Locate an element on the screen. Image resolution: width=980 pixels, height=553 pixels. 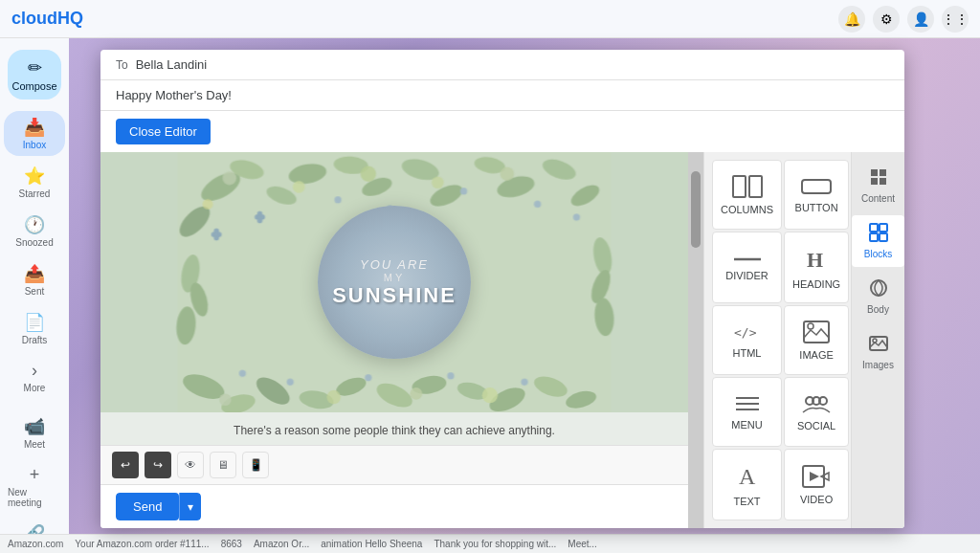
close-editor-button: Close Editor is located at coordinates (163, 132).